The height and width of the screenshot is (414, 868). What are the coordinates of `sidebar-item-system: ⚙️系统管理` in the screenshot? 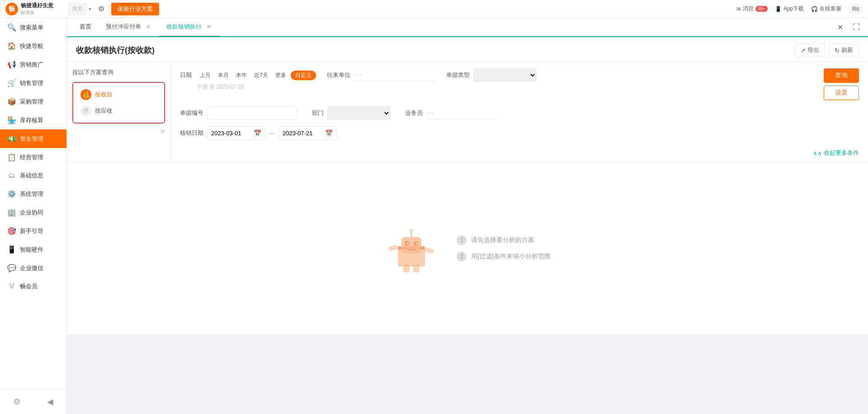 It's located at (33, 194).